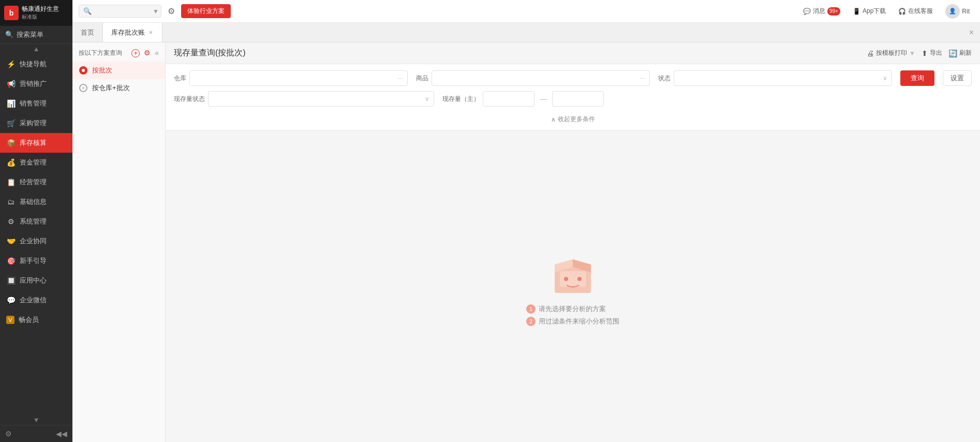  Describe the element at coordinates (932, 53) in the screenshot. I see `export-btn: ⬆ 导出` at that location.